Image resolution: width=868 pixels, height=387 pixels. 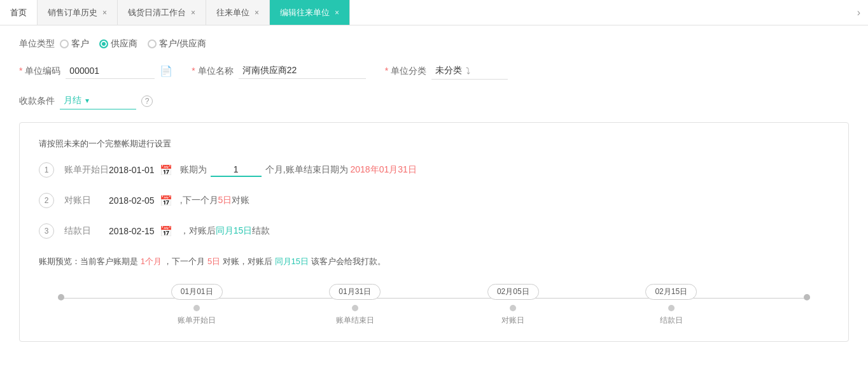 What do you see at coordinates (37, 44) in the screenshot?
I see `unit-type-label: 单位类型` at bounding box center [37, 44].